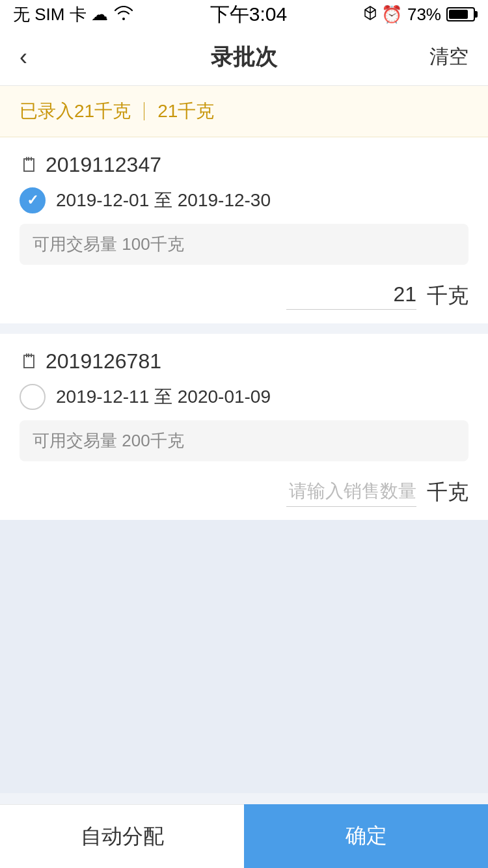  What do you see at coordinates (448, 493) in the screenshot?
I see `qty-unit-2: 千克` at bounding box center [448, 493].